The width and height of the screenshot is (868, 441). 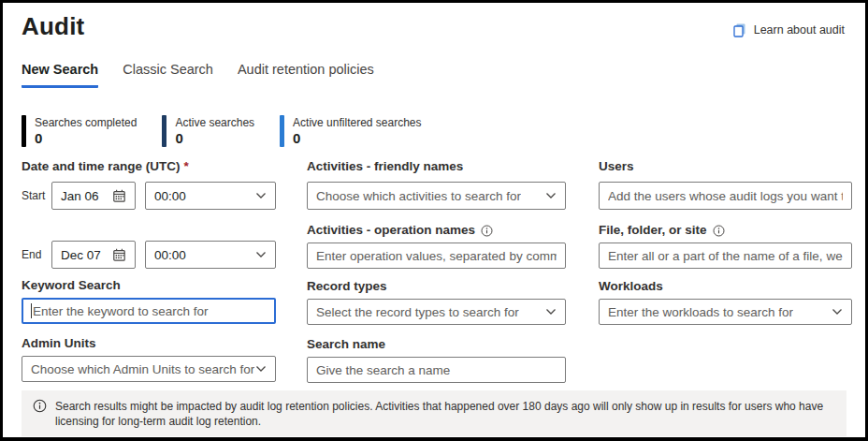 I want to click on record-types-placeholder: Select the record types to search for, so click(x=417, y=313).